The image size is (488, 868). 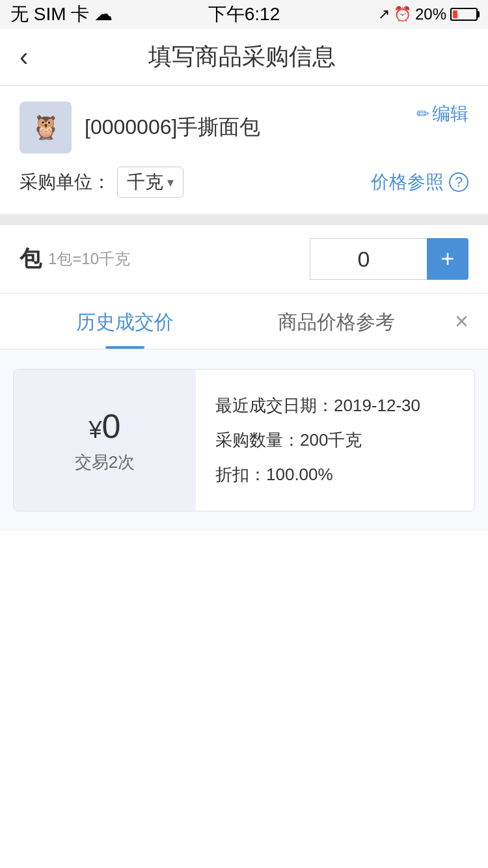 I want to click on status-left: 无 SIM 卡 ☁, so click(x=61, y=14).